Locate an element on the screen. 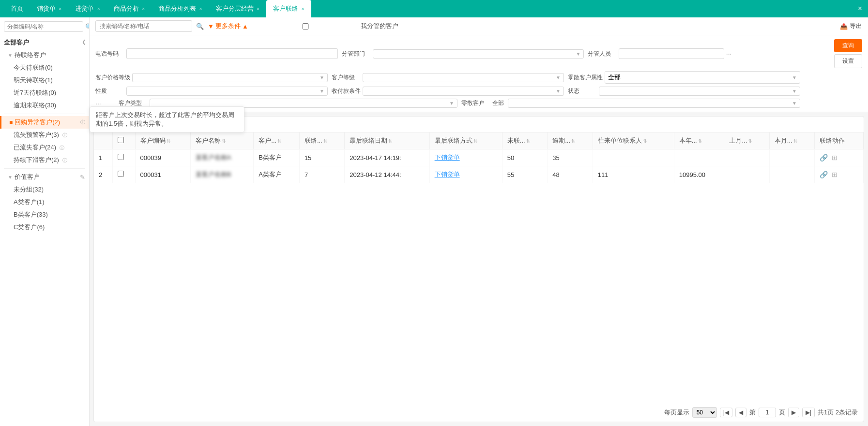  sidebar-valor-header: ▼ 价值客户 ✎ is located at coordinates (45, 177).